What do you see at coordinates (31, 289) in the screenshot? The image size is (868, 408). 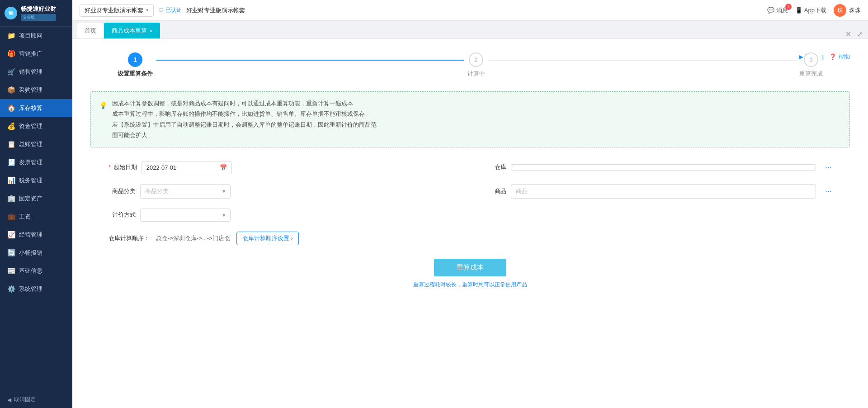 I see `sidebar-item-label: 系统管理` at bounding box center [31, 289].